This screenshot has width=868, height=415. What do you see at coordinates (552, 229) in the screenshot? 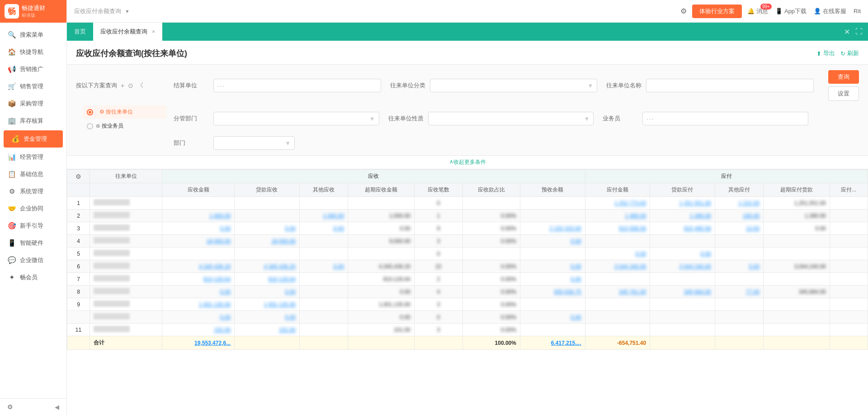
I see `table-cell: 2,153,333.00` at bounding box center [552, 229].